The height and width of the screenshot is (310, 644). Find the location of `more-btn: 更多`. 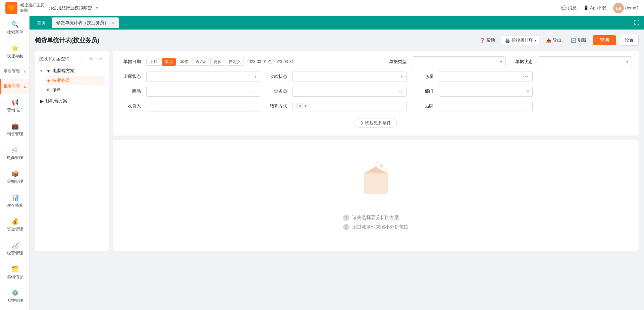

more-btn: 更多 is located at coordinates (217, 62).